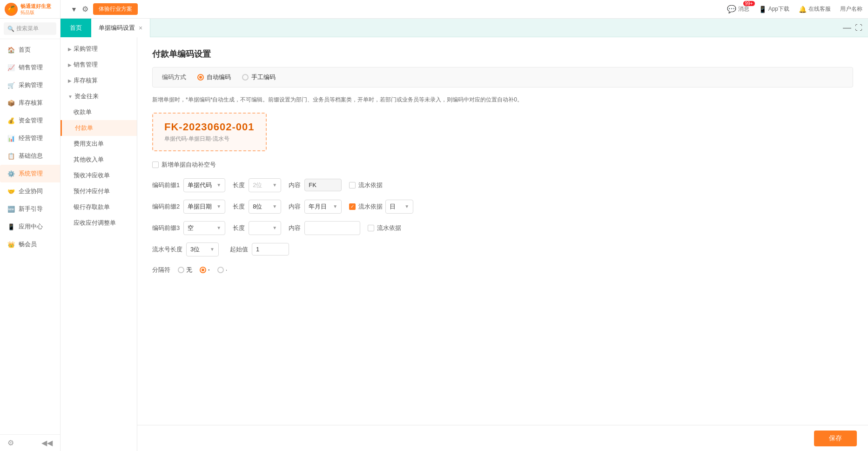 This screenshot has width=868, height=451. What do you see at coordinates (779, 9) in the screenshot?
I see `app-download-label: App下载` at bounding box center [779, 9].